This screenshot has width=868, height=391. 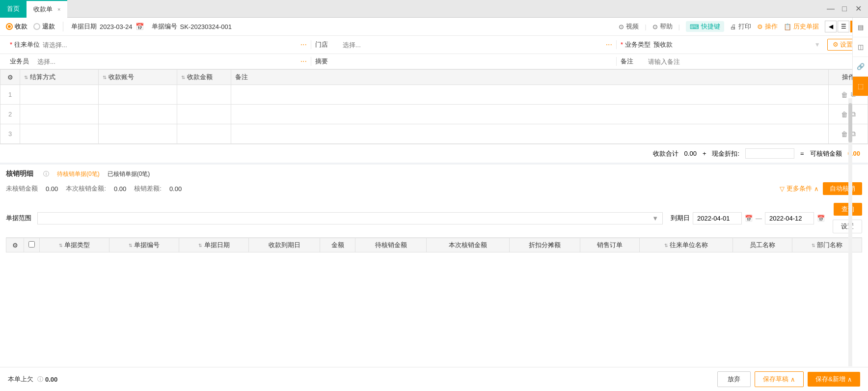 What do you see at coordinates (434, 189) in the screenshot?
I see `verify-stats: 未核销金额 0.00 本次核销金额: 0.00 核销差额: 0.00 ▽ 更多条…` at bounding box center [434, 189].